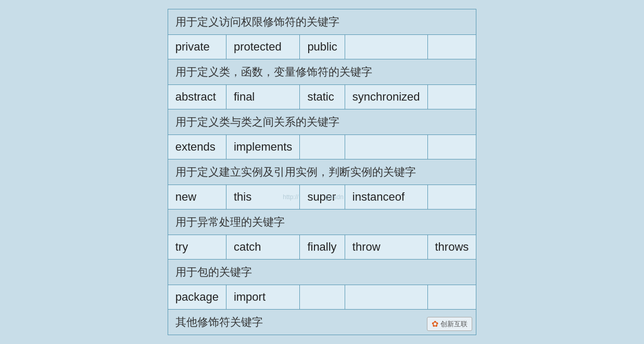 Image resolution: width=644 pixels, height=344 pixels. What do you see at coordinates (450, 324) in the screenshot?
I see `logo-badge: ✿ 创新互联` at bounding box center [450, 324].